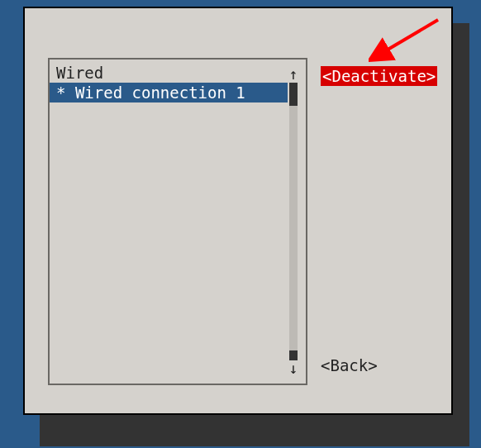  What do you see at coordinates (293, 222) in the screenshot?
I see `list-scrollbar: ↑ ↓` at bounding box center [293, 222].